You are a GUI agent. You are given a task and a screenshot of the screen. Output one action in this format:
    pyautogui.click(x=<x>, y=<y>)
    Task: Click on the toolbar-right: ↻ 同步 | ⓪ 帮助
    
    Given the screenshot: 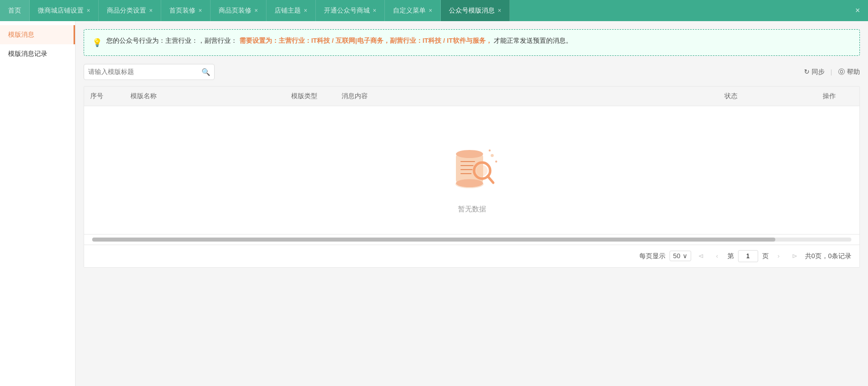 What is the action you would take?
    pyautogui.click(x=832, y=72)
    